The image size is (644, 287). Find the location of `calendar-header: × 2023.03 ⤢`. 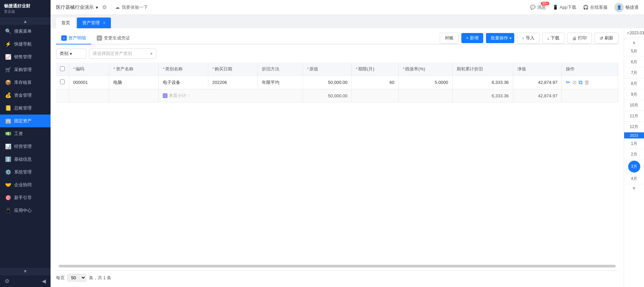

calendar-header: × 2023.03 ⤢ is located at coordinates (634, 33).